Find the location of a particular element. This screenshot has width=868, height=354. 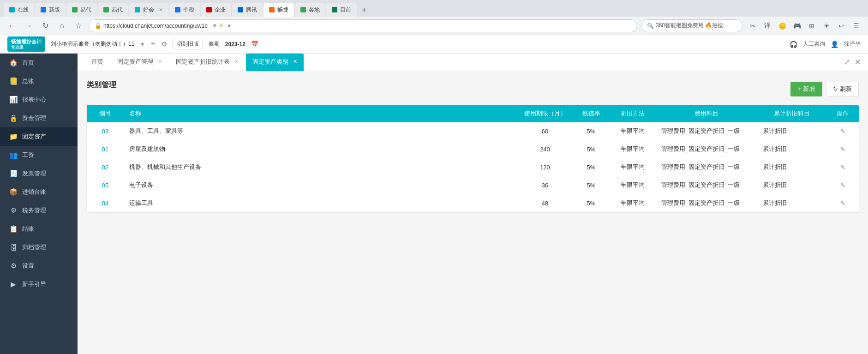

tab-geshui: 个税 is located at coordinates (185, 10).